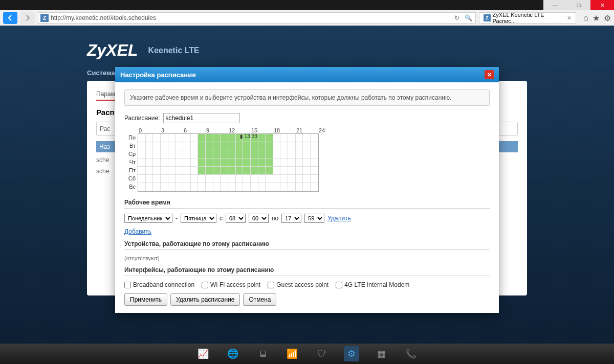 The image size is (614, 364). Describe the element at coordinates (352, 354) in the screenshot. I see `dock-gear-icon: ⚙` at that location.